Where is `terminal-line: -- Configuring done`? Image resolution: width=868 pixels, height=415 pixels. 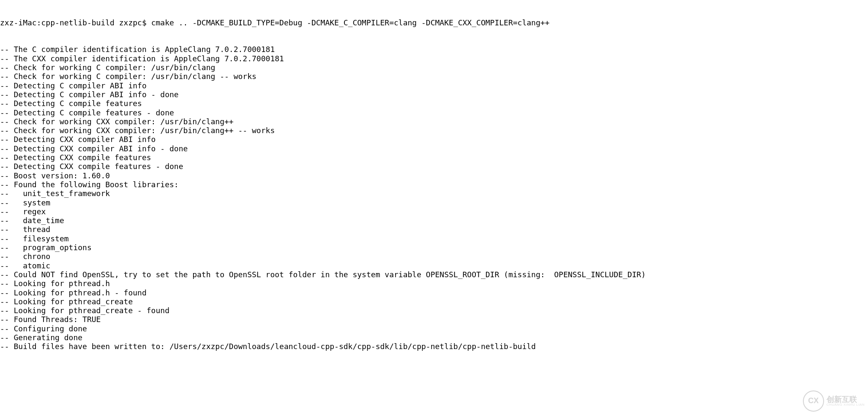
terminal-line: -- Configuring done is located at coordinates (434, 329).